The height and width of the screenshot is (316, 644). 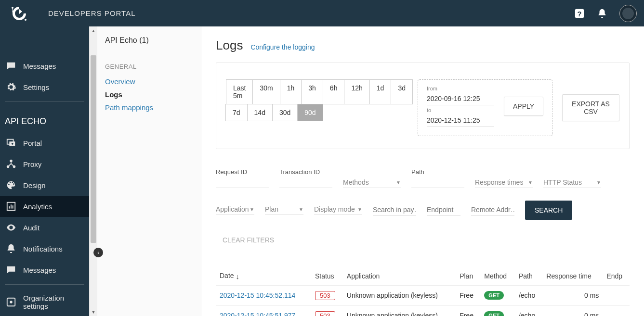 What do you see at coordinates (282, 47) in the screenshot?
I see `configure-logging-link: Configure the logging` at bounding box center [282, 47].